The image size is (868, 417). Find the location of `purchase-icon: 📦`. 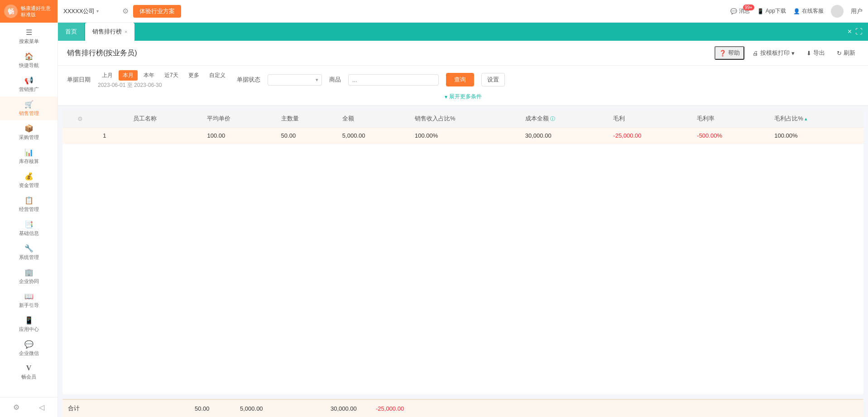

purchase-icon: 📦 is located at coordinates (29, 129).